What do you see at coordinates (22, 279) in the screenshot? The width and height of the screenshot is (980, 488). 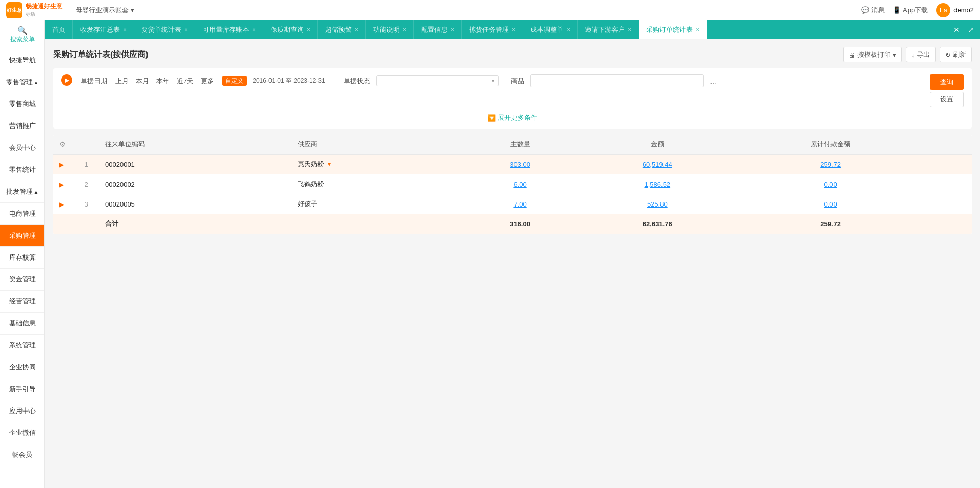 I see `sidebar-item-capital: 资金管理` at bounding box center [22, 279].